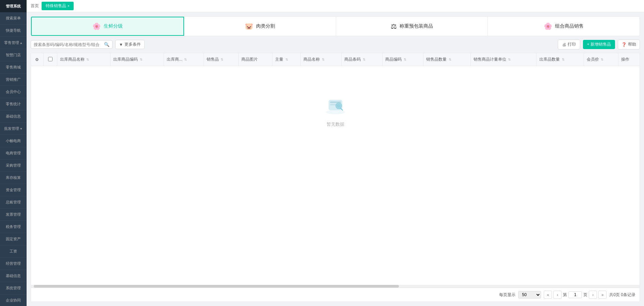  Describe the element at coordinates (184, 60) in the screenshot. I see `th-out-goods-spec: 出库商... ⇅` at that location.